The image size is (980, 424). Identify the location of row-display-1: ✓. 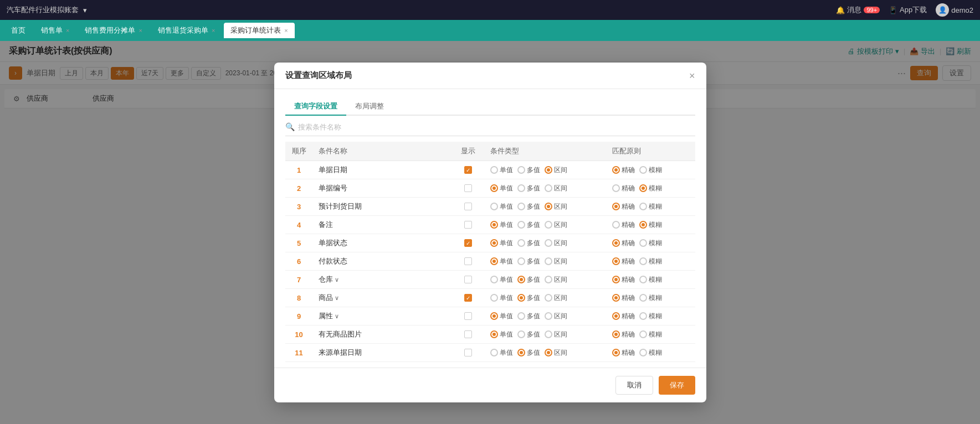
(468, 170).